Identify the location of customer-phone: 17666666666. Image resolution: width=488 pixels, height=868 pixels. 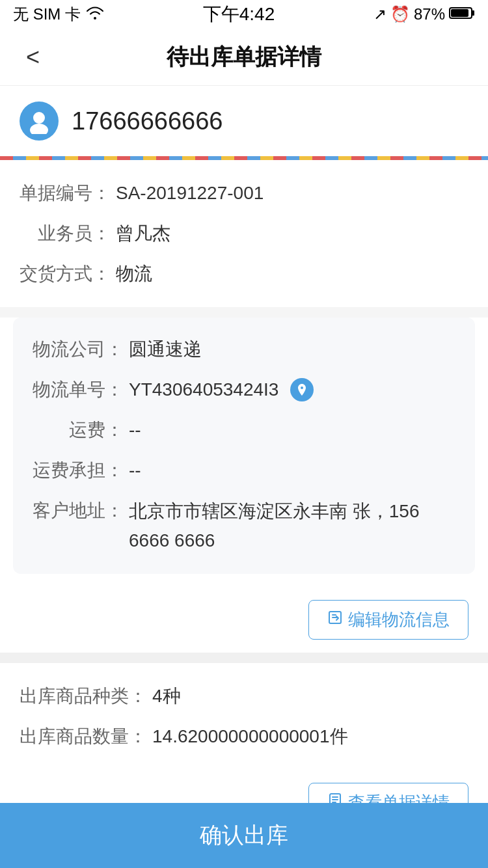
(147, 121).